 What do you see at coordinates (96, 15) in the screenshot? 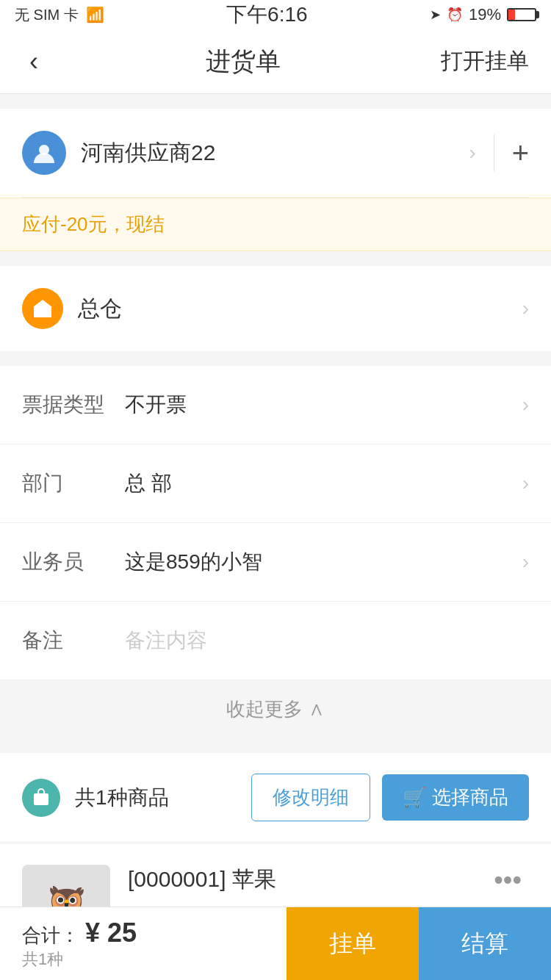
I see `wifi-icon: 📶` at bounding box center [96, 15].